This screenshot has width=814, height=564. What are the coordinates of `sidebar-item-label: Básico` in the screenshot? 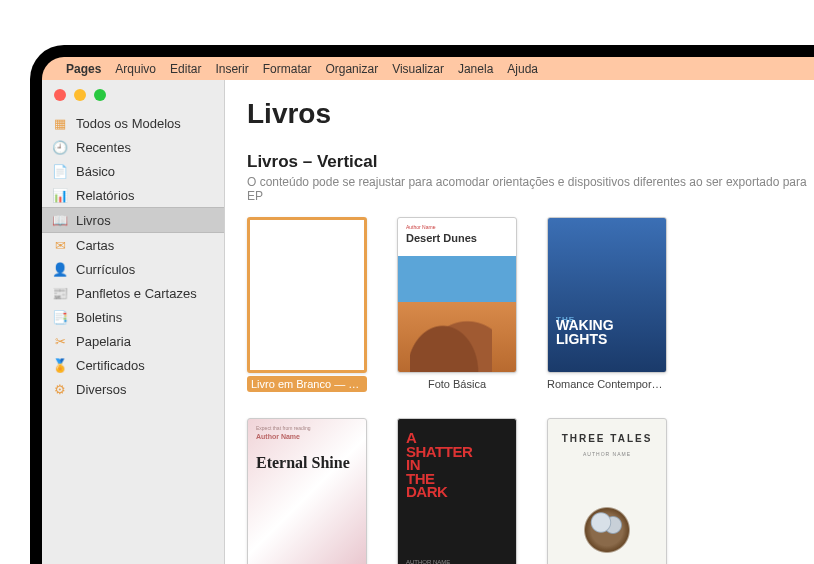 It's located at (96, 172).